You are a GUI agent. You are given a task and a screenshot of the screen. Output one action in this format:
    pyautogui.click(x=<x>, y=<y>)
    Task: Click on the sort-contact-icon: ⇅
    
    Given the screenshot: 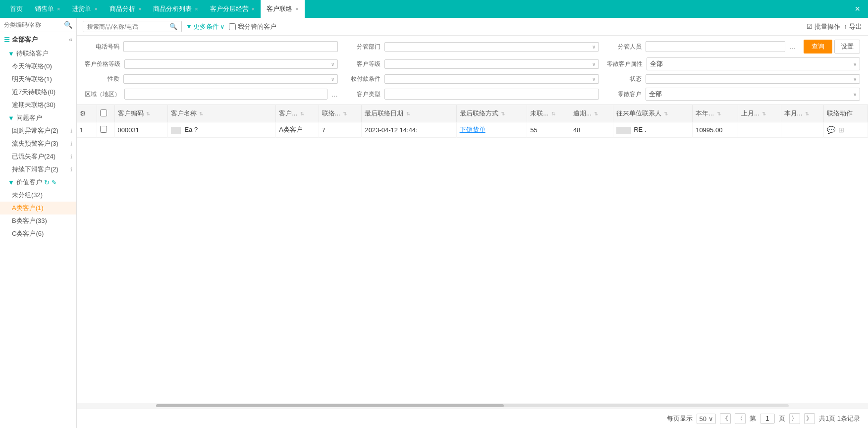 What is the action you would take?
    pyautogui.click(x=345, y=114)
    